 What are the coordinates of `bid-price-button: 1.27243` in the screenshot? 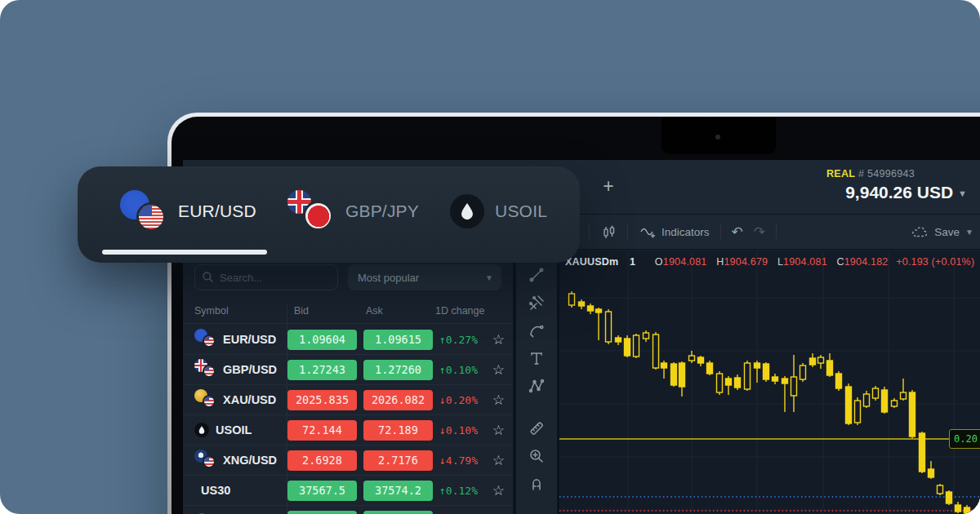 It's located at (322, 370).